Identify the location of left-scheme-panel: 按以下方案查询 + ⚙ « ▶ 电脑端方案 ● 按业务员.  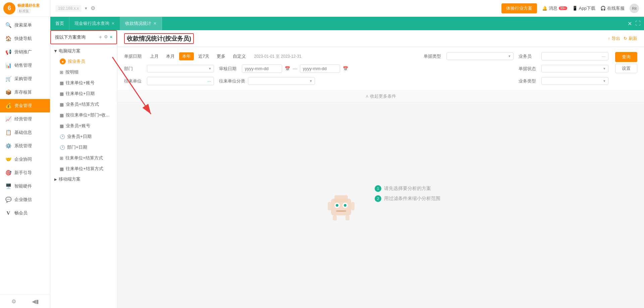
(84, 169).